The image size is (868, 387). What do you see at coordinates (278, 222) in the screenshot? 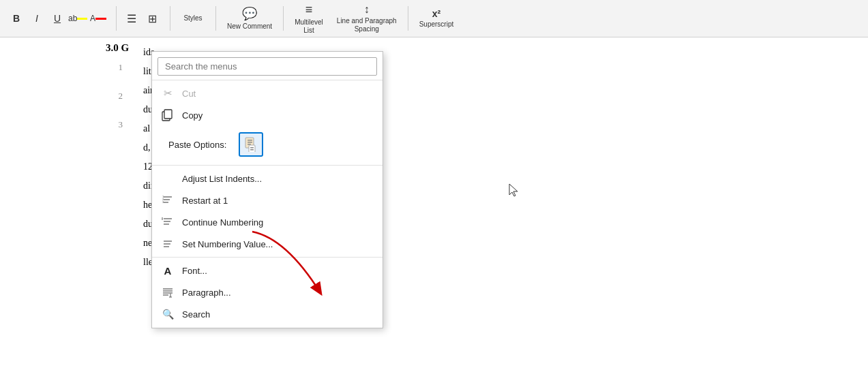
I see `continue-numbering-label: Continue Numbering` at bounding box center [278, 222].